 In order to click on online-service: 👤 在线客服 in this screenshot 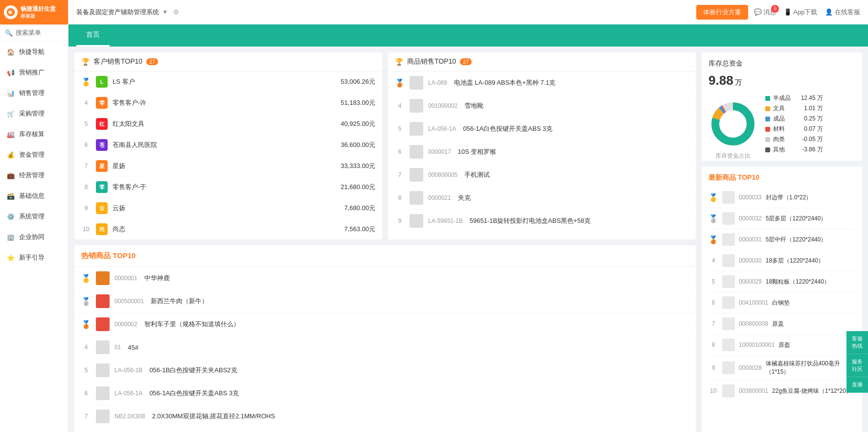, I will do `click(843, 12)`.